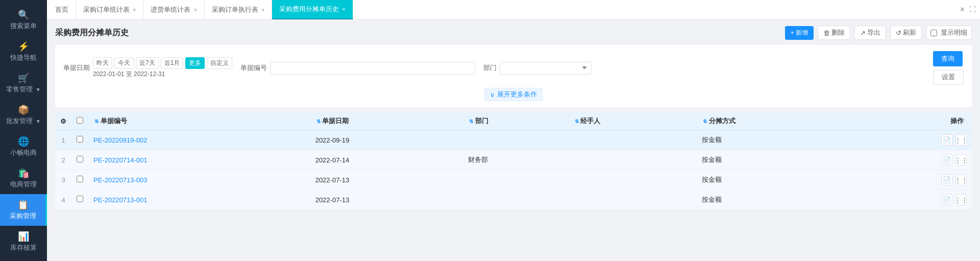  Describe the element at coordinates (195, 63) in the screenshot. I see `date-more: 更多` at that location.